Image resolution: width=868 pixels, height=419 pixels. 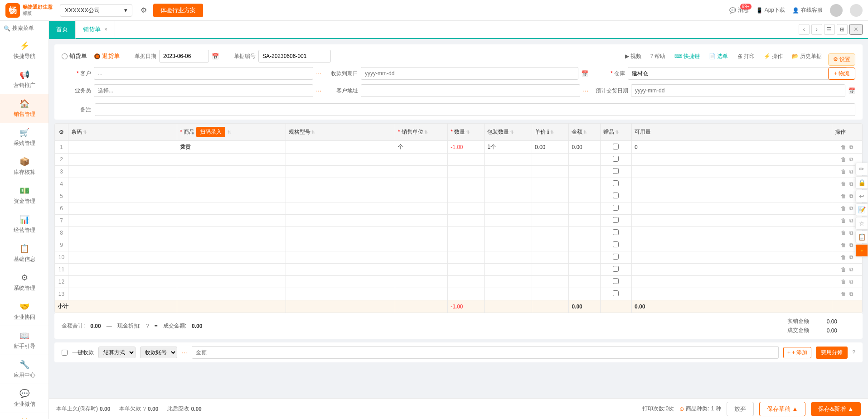 I want to click on salesperson-dots-button: ···, so click(x=319, y=91).